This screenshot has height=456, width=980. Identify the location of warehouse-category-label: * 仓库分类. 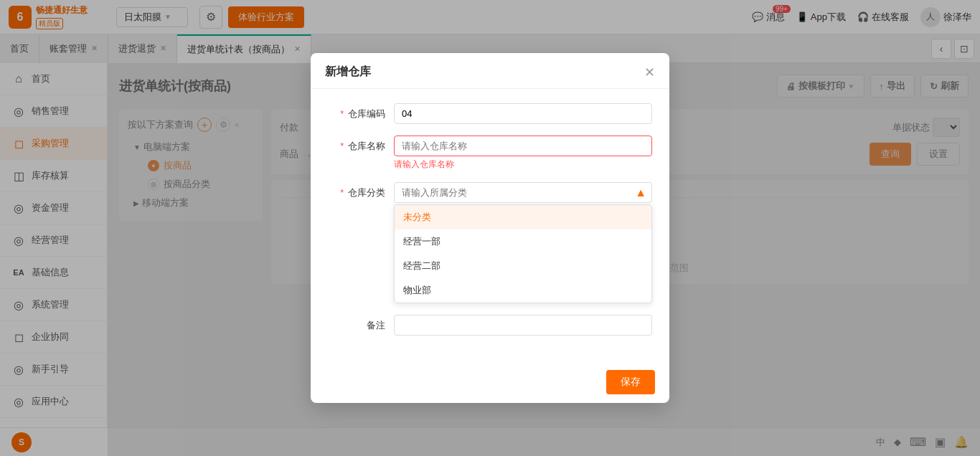
(357, 191).